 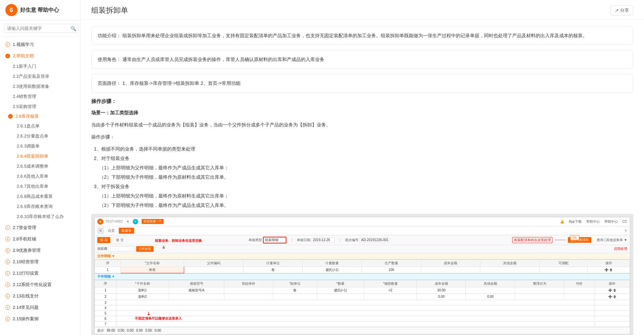 What do you see at coordinates (42, 156) in the screenshot?
I see `sidebar-item-2-6-4: 2.6.4组装拆卸单` at bounding box center [42, 156].